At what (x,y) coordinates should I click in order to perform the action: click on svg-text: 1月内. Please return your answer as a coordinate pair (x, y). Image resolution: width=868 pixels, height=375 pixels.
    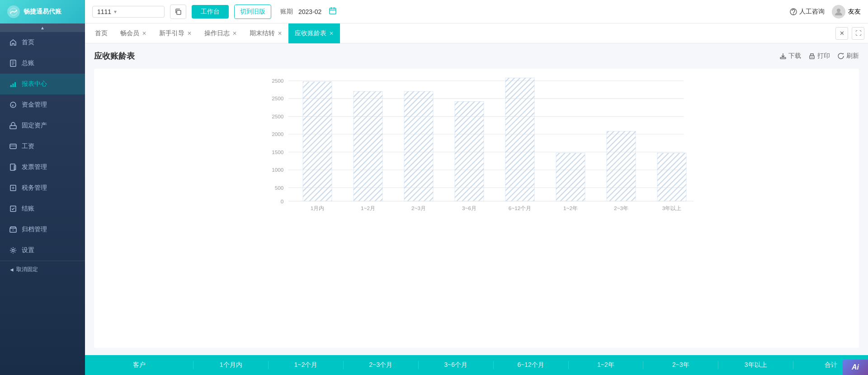
    Looking at the image, I should click on (317, 208).